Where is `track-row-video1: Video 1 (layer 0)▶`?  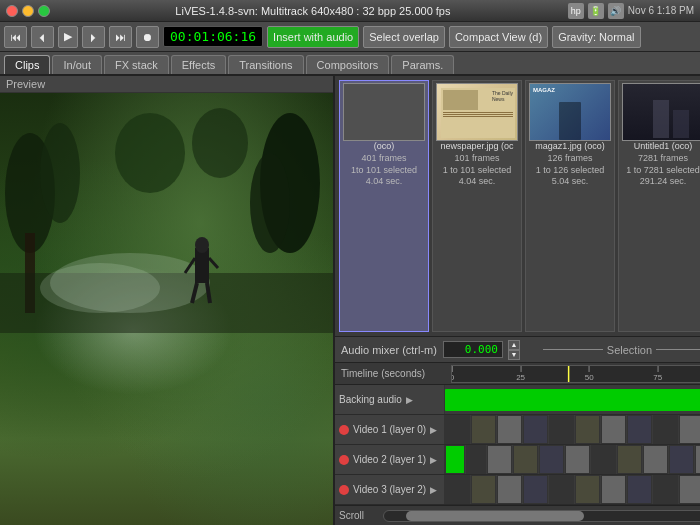 track-row-video1: Video 1 (layer 0)▶ is located at coordinates (518, 430).